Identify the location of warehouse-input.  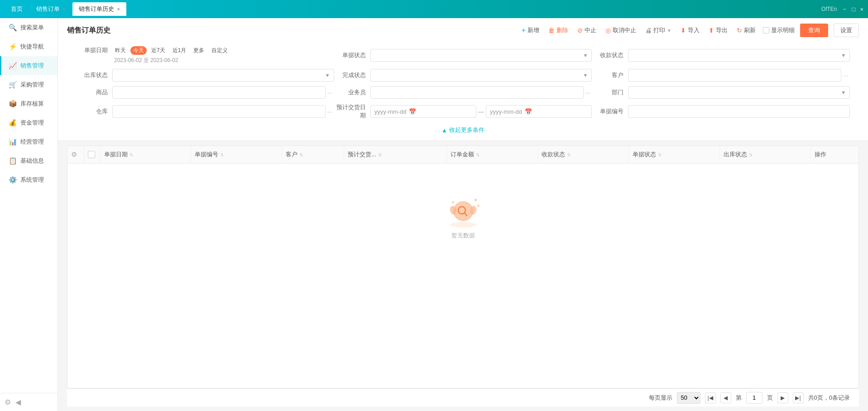
(219, 111).